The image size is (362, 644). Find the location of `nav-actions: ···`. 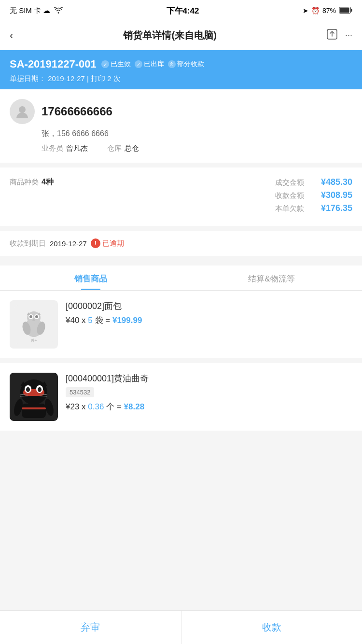

nav-actions: ··· is located at coordinates (340, 36).